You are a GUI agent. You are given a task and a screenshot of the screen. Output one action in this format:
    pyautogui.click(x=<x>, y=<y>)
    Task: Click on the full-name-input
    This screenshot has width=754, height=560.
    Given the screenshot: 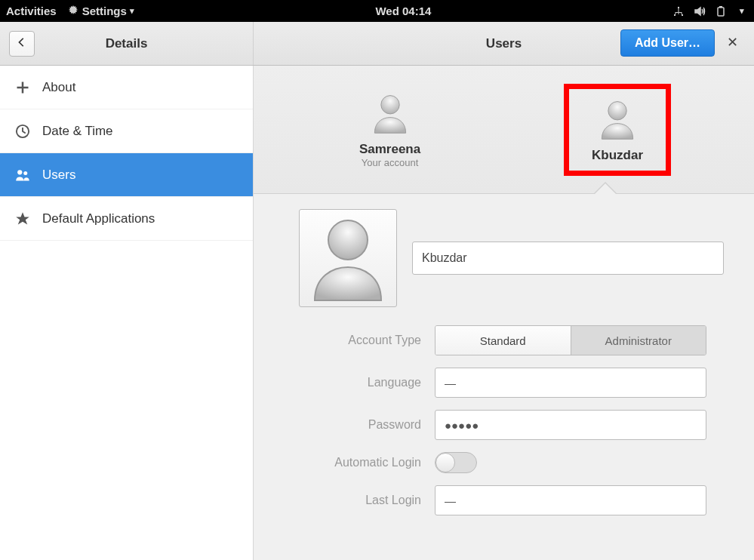 What is the action you would take?
    pyautogui.click(x=568, y=258)
    